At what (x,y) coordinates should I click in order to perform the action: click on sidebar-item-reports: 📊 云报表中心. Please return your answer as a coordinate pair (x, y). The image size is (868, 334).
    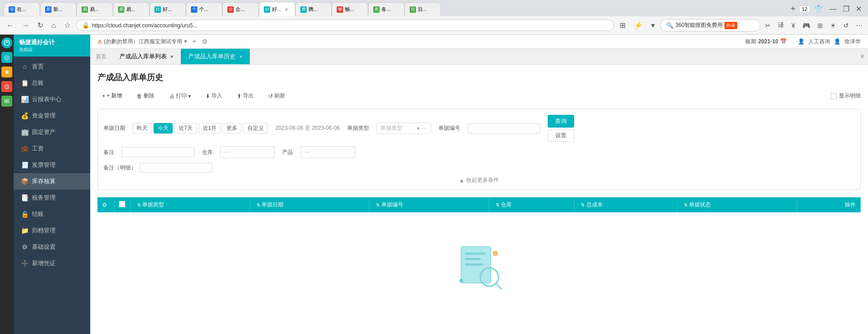
    Looking at the image, I should click on (52, 99).